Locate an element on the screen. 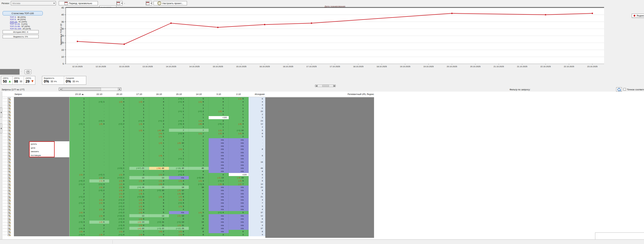 The height and width of the screenshot is (244, 644). position-cell: (-2)6 is located at coordinates (99, 222).